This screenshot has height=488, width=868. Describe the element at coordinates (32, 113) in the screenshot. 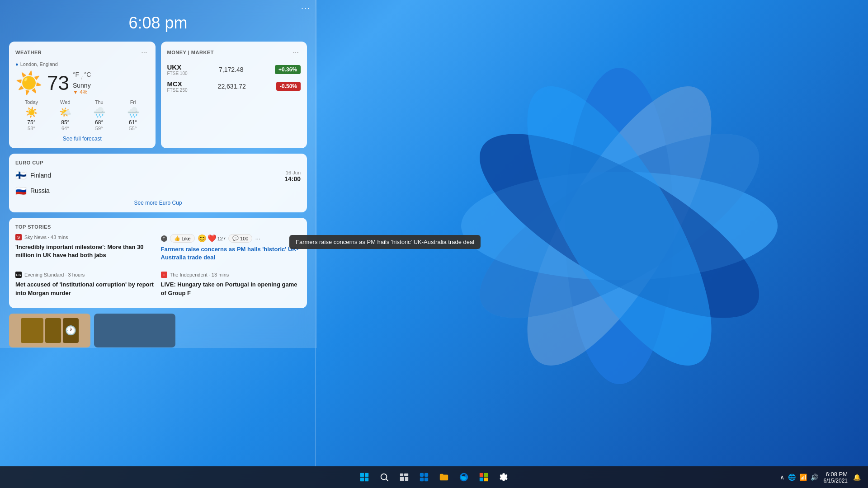

I see `forecast-icon-today: ☀️` at that location.